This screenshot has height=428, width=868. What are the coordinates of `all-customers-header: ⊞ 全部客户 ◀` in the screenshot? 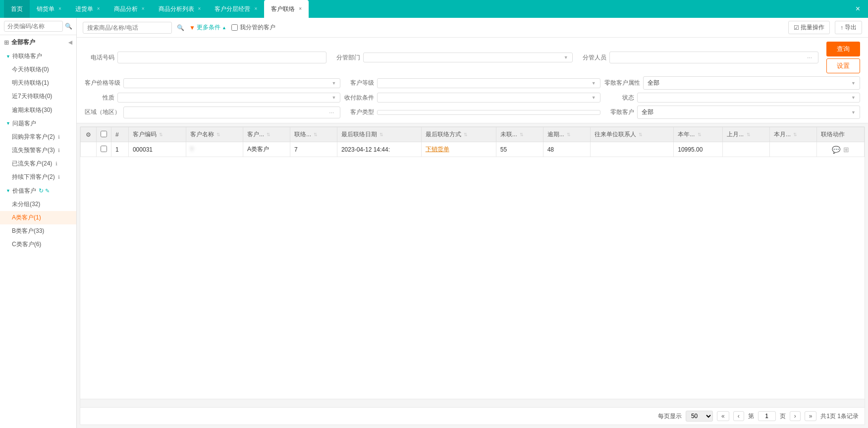 It's located at (38, 43).